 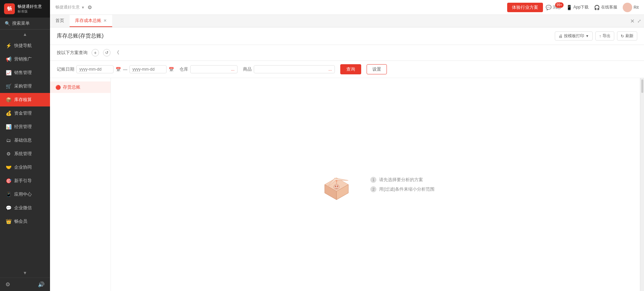 I want to click on sidebar-item-vip: 👑 畅会员, so click(x=25, y=221).